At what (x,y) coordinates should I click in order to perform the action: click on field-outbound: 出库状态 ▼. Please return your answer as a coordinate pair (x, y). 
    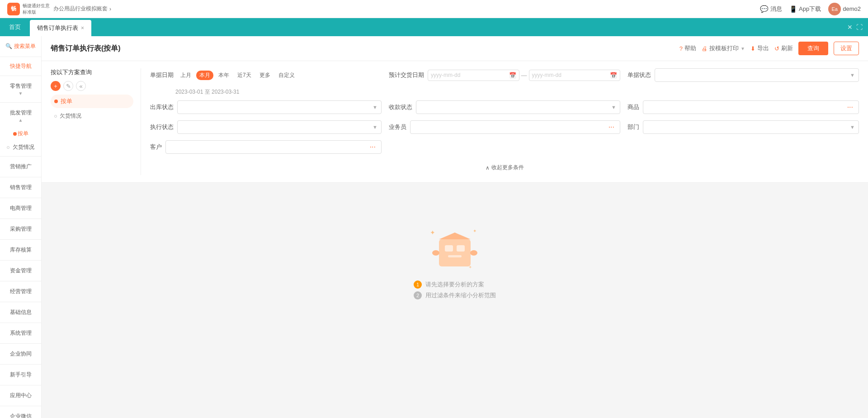
    Looking at the image, I should click on (266, 107).